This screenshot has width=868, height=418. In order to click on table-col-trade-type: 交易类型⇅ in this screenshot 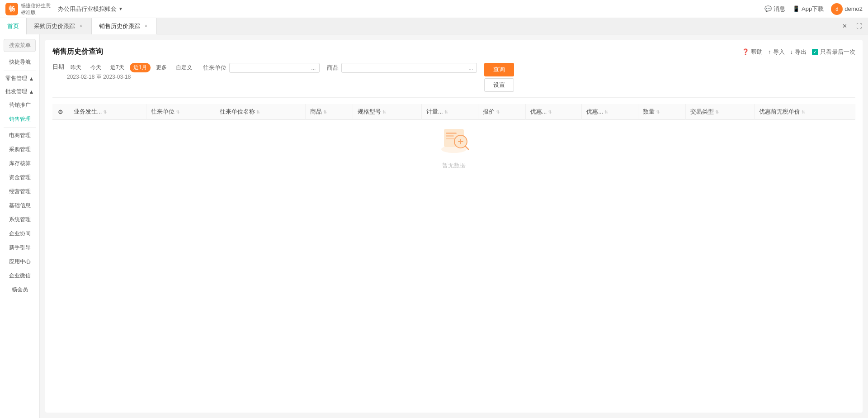, I will do `click(720, 112)`.